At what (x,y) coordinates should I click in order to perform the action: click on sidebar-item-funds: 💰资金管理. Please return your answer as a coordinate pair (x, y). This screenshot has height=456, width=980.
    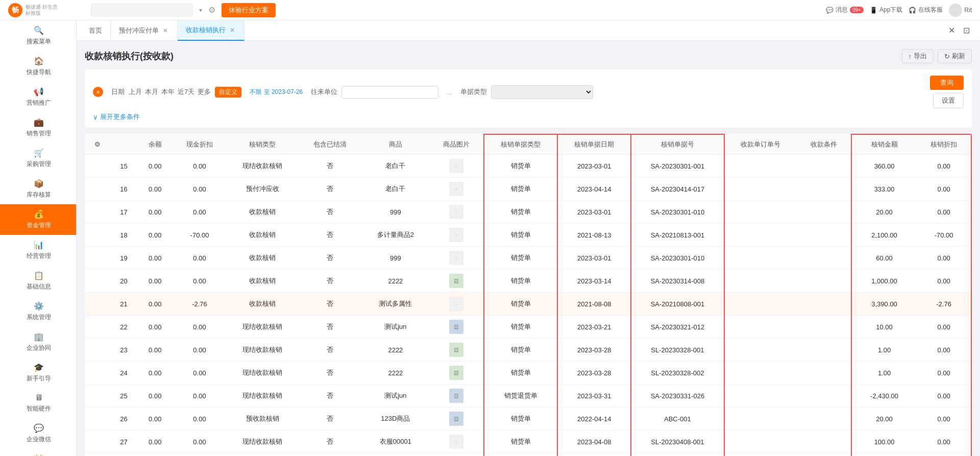
    Looking at the image, I should click on (38, 220).